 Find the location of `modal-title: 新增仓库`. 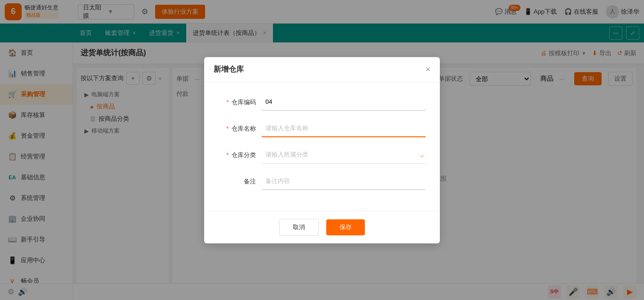

modal-title: 新增仓库 is located at coordinates (229, 70).